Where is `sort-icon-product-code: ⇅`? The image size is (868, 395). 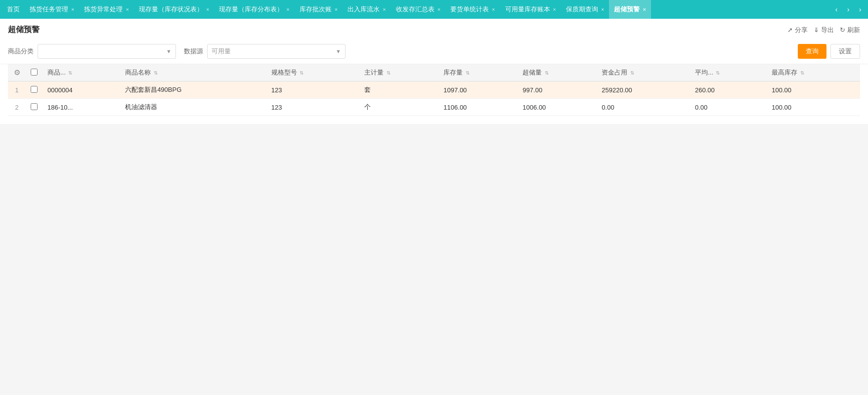 sort-icon-product-code: ⇅ is located at coordinates (70, 73).